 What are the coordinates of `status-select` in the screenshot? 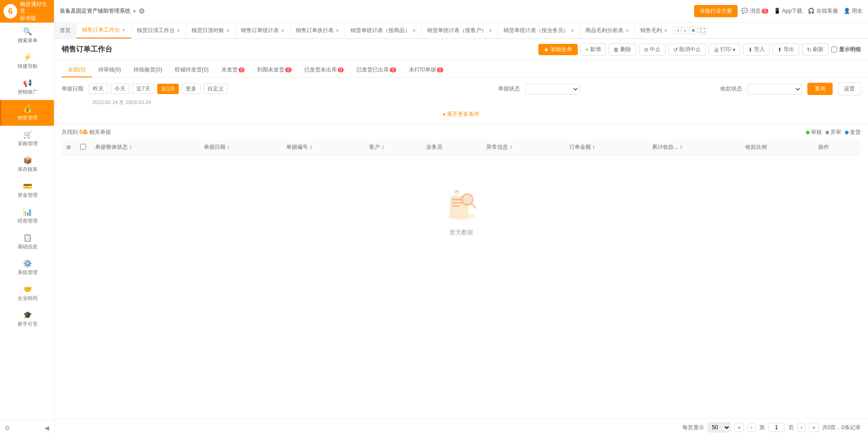 It's located at (552, 89).